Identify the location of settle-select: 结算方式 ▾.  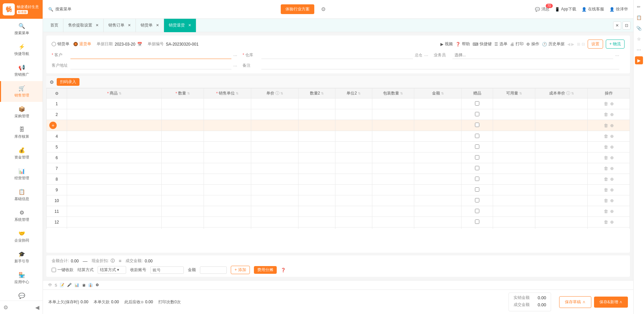
(112, 270).